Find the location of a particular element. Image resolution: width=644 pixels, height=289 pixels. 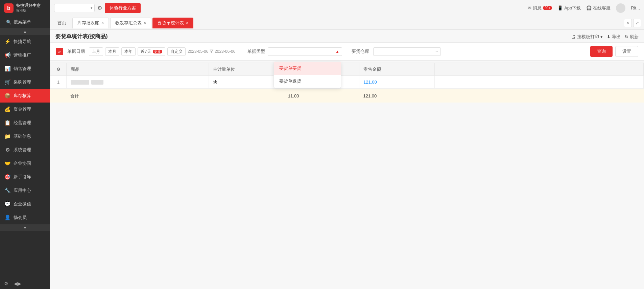

sidebar-item-basic-info: 📁 基础信息 is located at coordinates (25, 136).